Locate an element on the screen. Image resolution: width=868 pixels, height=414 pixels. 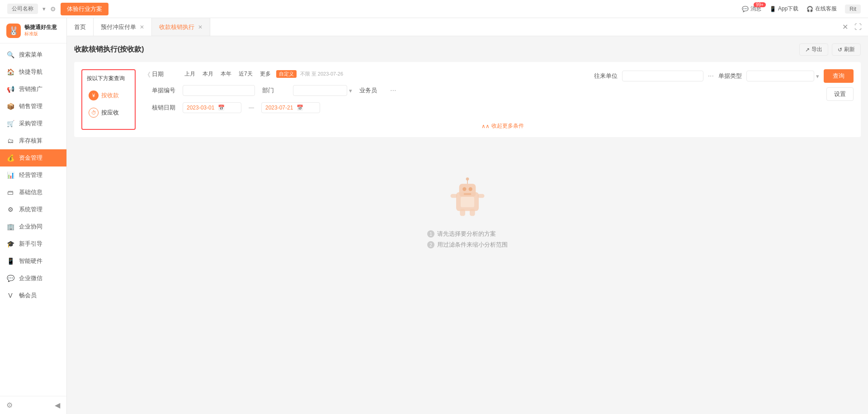
calendar-end-icon: 📅 is located at coordinates (300, 108).